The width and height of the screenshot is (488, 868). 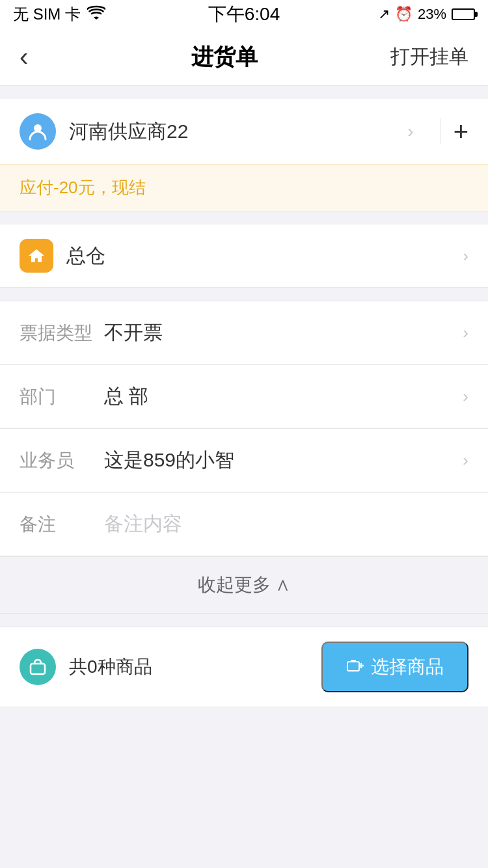 I want to click on remark-row: 备注 备注内容, so click(x=244, y=524).